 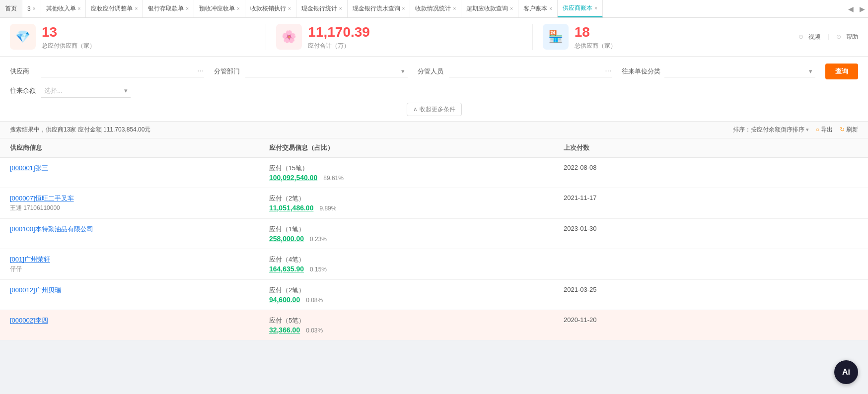 I want to click on stat-icon-2: 🏪, so click(x=556, y=37).